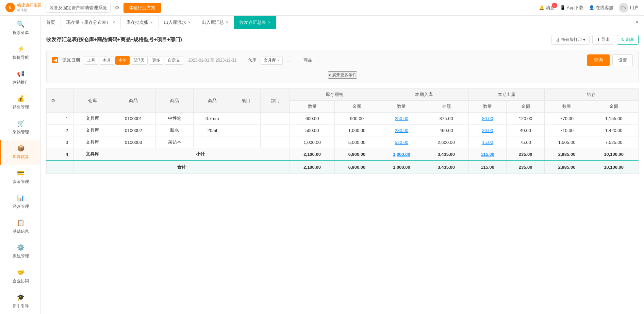 This screenshot has height=314, width=644. Describe the element at coordinates (20, 78) in the screenshot. I see `sidebar-item-marketing: 📢 营销推广` at that location.